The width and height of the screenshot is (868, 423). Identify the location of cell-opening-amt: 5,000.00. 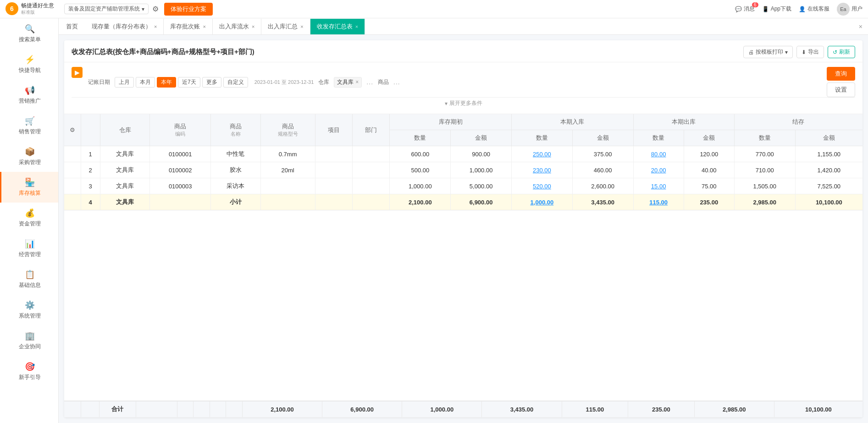
(481, 186).